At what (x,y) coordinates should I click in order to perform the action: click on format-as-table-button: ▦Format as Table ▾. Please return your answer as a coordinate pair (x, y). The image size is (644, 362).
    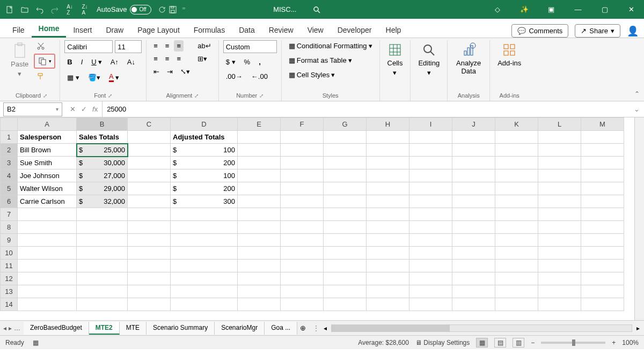
    Looking at the image, I should click on (320, 60).